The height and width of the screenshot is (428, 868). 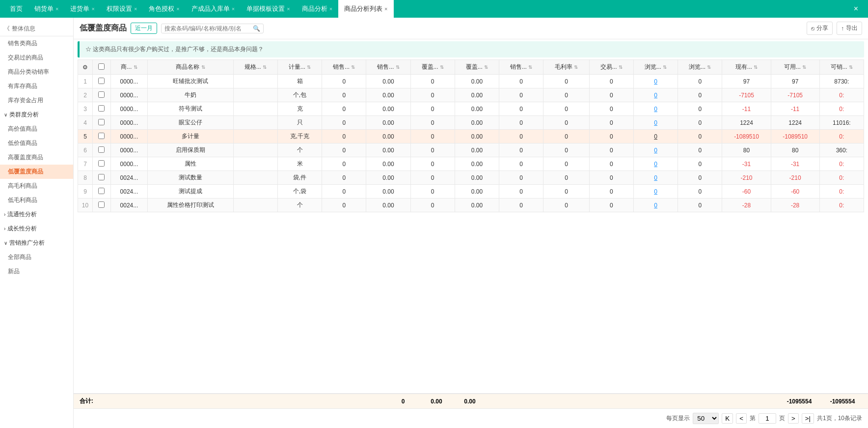 I want to click on col-available: 可用... ⇅, so click(x=795, y=67).